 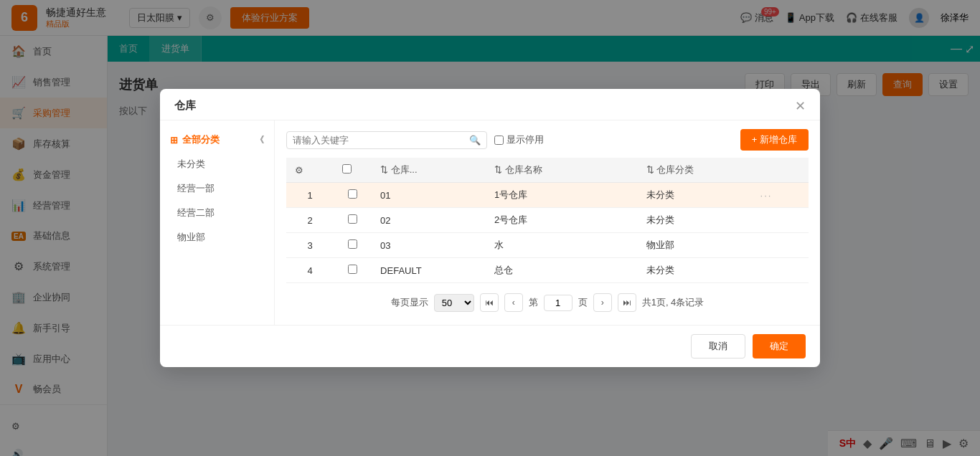 What do you see at coordinates (694, 245) in the screenshot?
I see `row-category: 物业部` at bounding box center [694, 245].